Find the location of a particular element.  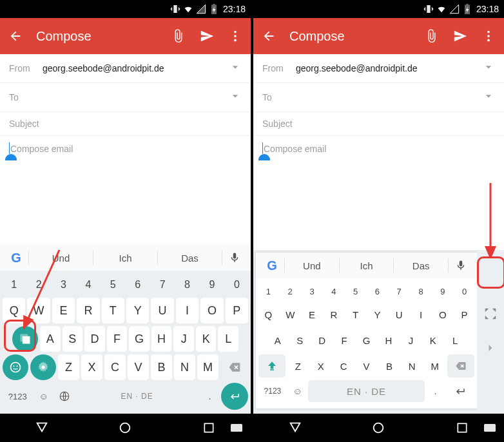

nav-home-icon is located at coordinates (378, 428).